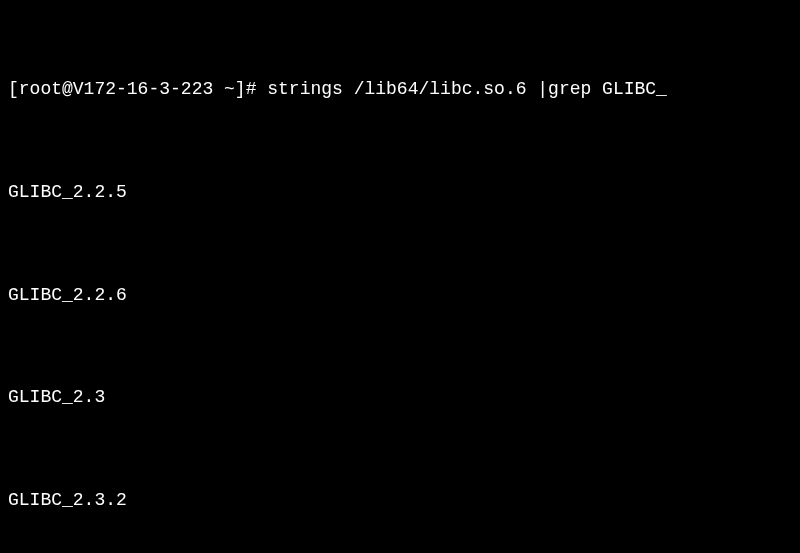  Describe the element at coordinates (138, 89) in the screenshot. I see `shell-prompt: [root@V172-16-3-223 ~]#` at that location.